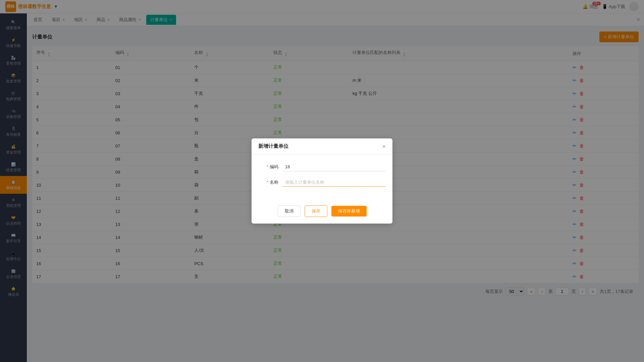 This screenshot has height=362, width=644. What do you see at coordinates (322, 213) in the screenshot?
I see `modal-footer: 取消 保存 保存并新增` at bounding box center [322, 213].